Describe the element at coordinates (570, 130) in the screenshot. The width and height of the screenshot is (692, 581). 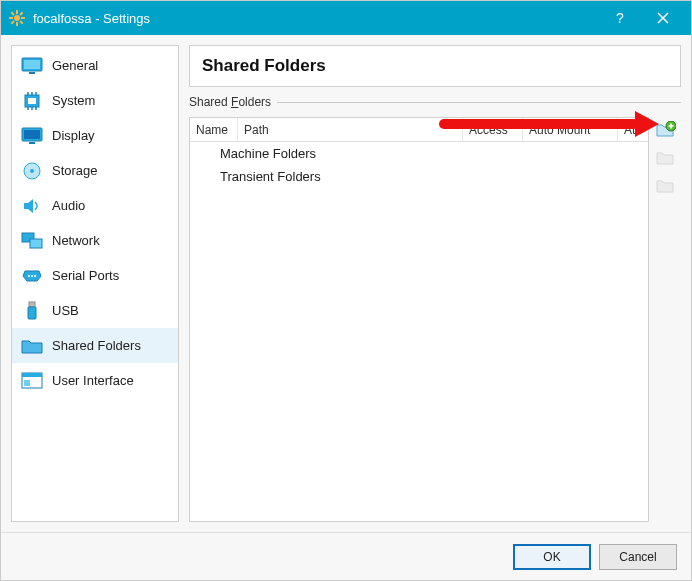
I see `col-automount: Auto Mount` at that location.